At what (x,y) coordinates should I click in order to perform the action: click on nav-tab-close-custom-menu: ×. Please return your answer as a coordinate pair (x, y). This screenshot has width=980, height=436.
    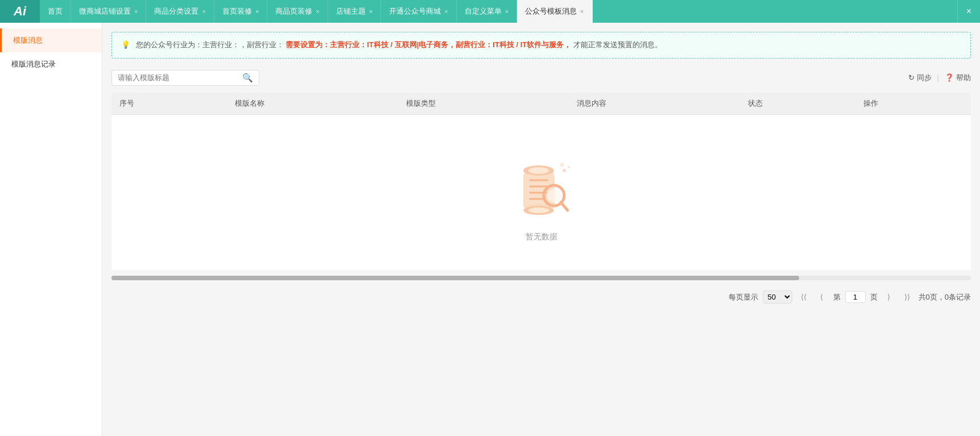
    Looking at the image, I should click on (507, 11).